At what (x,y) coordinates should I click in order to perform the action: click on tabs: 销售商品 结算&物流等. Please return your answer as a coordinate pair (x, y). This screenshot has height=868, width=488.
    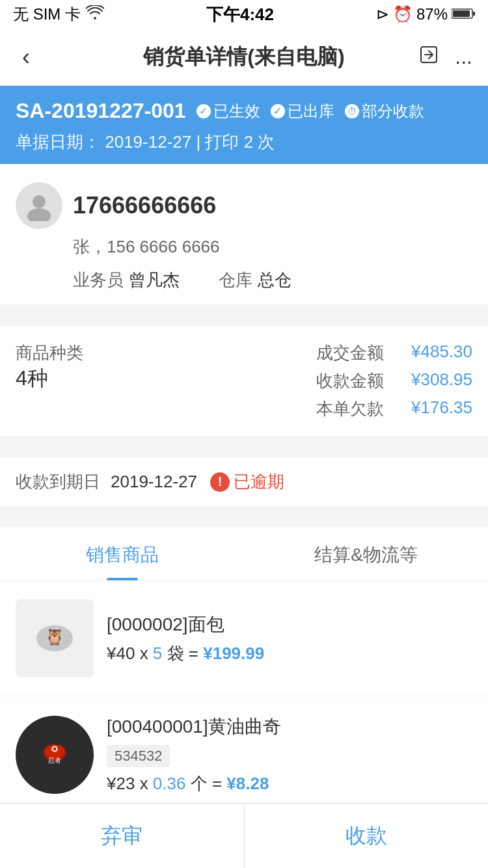
    Looking at the image, I should click on (244, 554).